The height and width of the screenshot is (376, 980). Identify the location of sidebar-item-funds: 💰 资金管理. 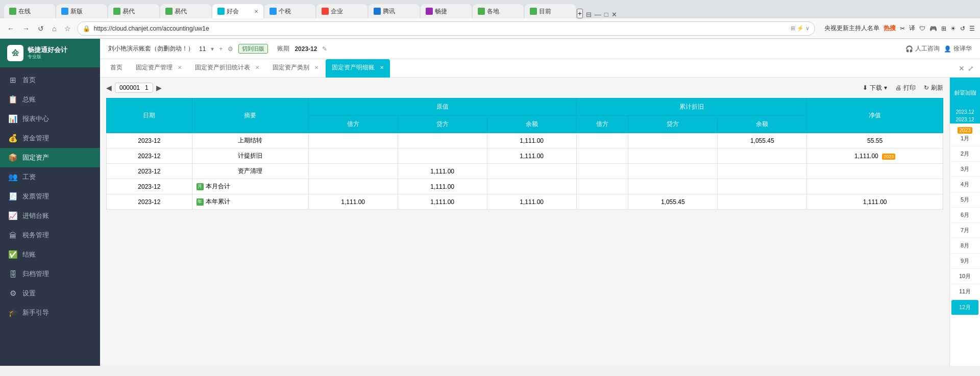
(50, 138).